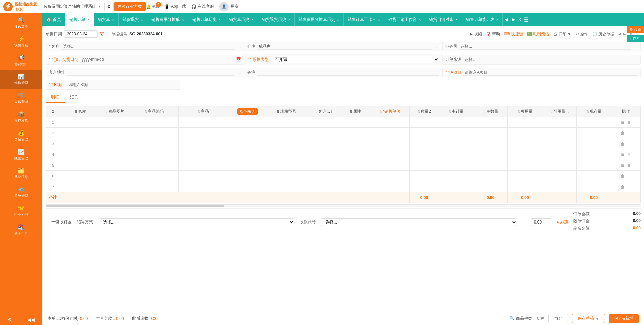 The height and width of the screenshot is (325, 644). What do you see at coordinates (424, 122) in the screenshot?
I see `row-1-qty2` at bounding box center [424, 122].